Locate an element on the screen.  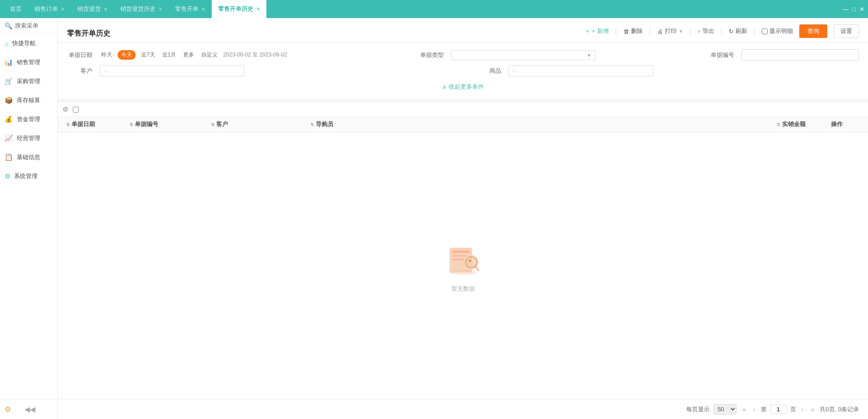
top-nav: 首页 销售订单 ✕ 销货退货 ✕ 销货退货历史 ✕ 零售开单 ✕ 零售开单历史 … is located at coordinates (434, 9).